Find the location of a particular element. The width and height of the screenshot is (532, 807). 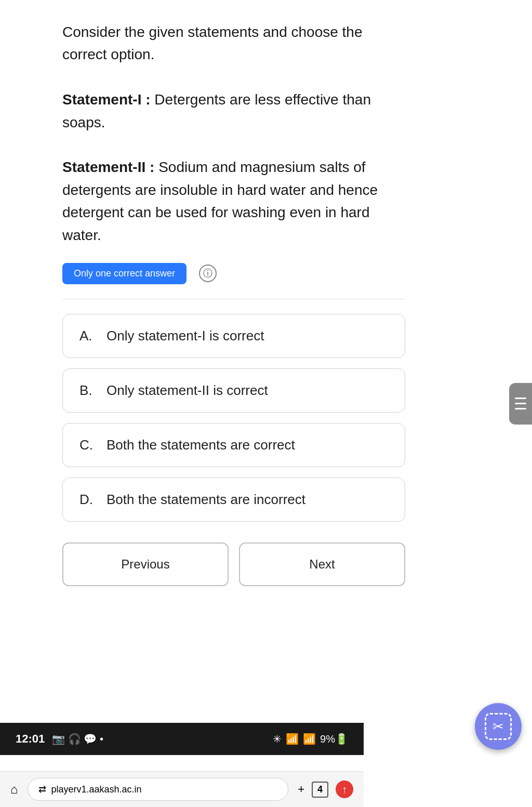

option-d: D. Both the statements are incorrect is located at coordinates (234, 500).